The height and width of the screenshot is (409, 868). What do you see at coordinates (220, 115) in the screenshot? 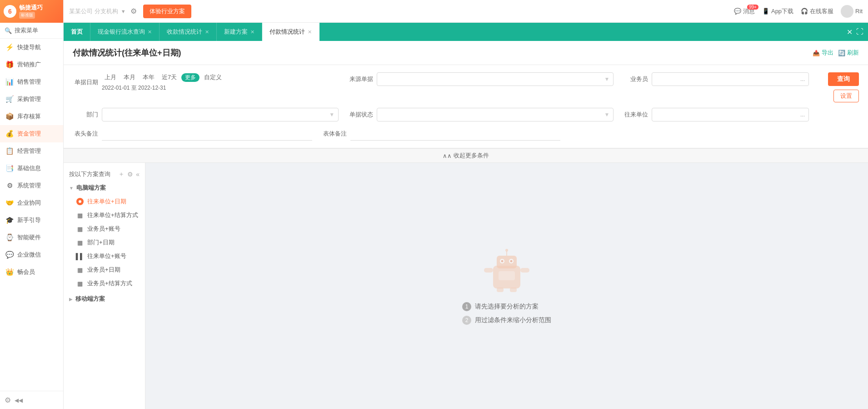
I see `dept-select: ▼` at bounding box center [220, 115].